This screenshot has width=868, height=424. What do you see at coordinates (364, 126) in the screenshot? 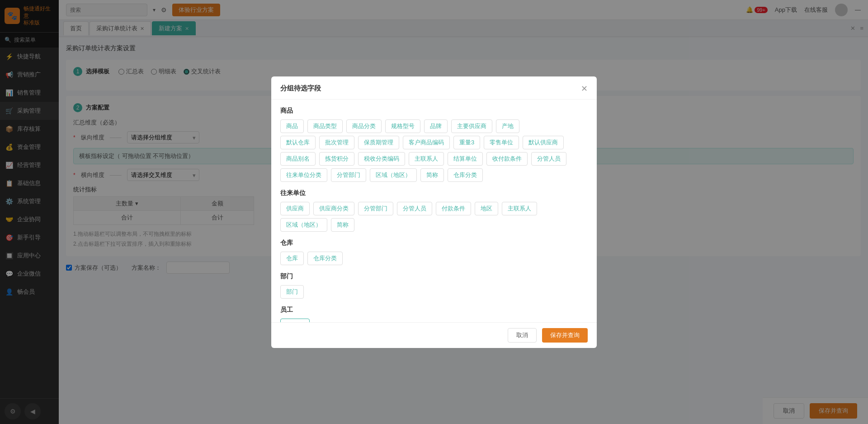
I see `field-tag-product-category: 商品分类` at bounding box center [364, 126].